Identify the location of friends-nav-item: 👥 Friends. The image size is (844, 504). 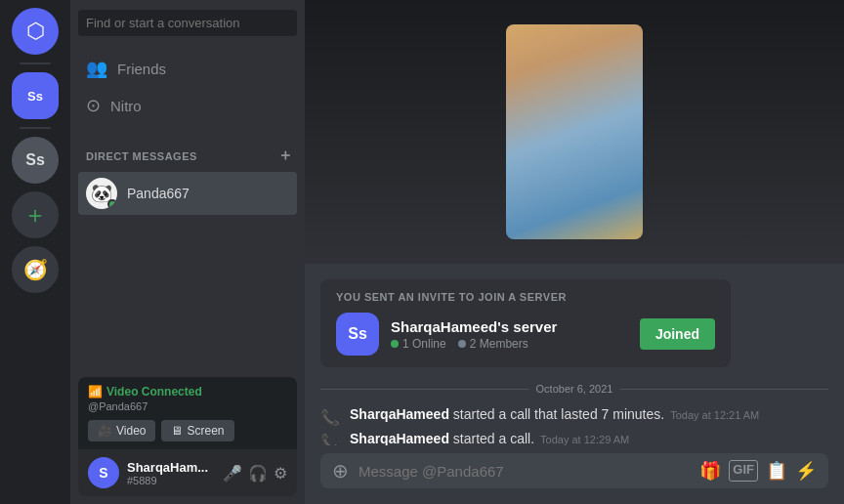
(188, 68).